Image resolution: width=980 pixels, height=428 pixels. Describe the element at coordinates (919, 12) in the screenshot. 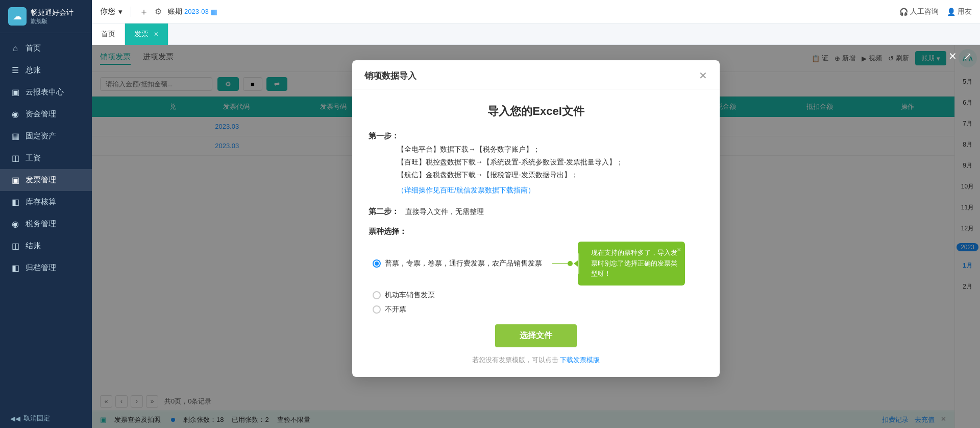

I see `consult-button: 🎧 人工咨询` at that location.